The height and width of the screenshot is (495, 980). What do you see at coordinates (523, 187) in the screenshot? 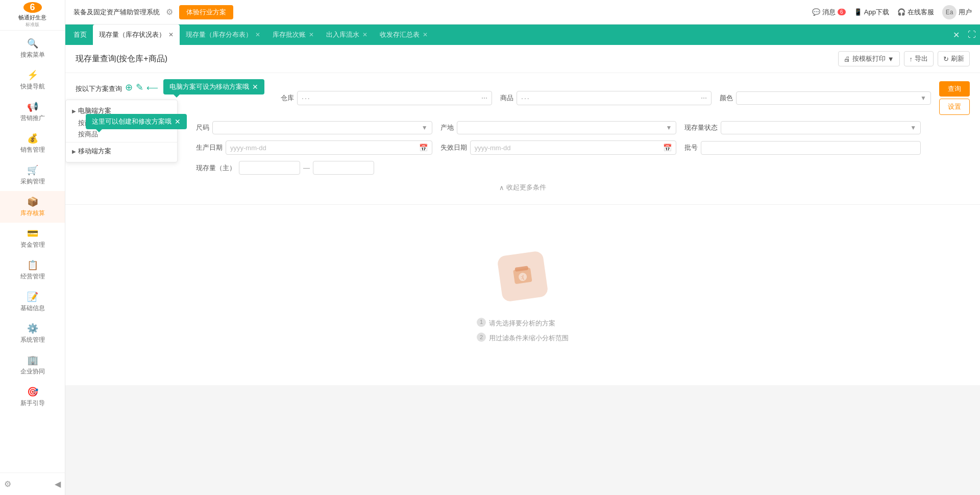
I see `collapse-btn: ∧ 收起更多条件` at bounding box center [523, 187].